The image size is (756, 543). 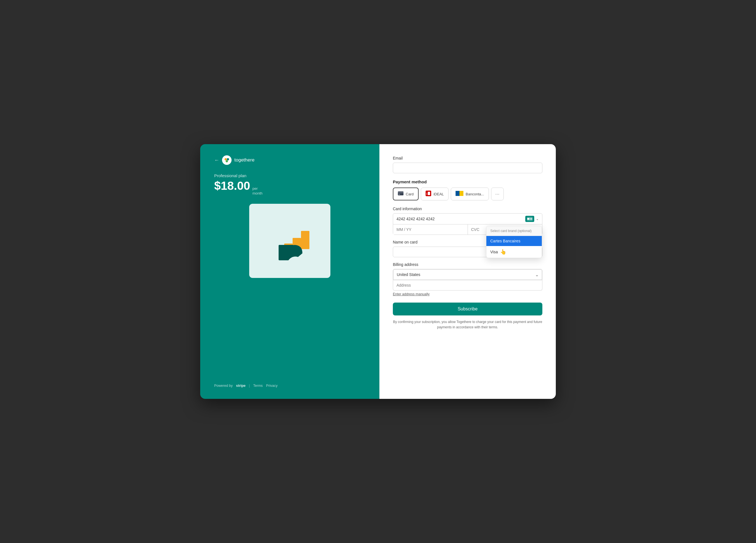 What do you see at coordinates (537, 219) in the screenshot?
I see `card-brand-chevron: ⌄` at bounding box center [537, 219].